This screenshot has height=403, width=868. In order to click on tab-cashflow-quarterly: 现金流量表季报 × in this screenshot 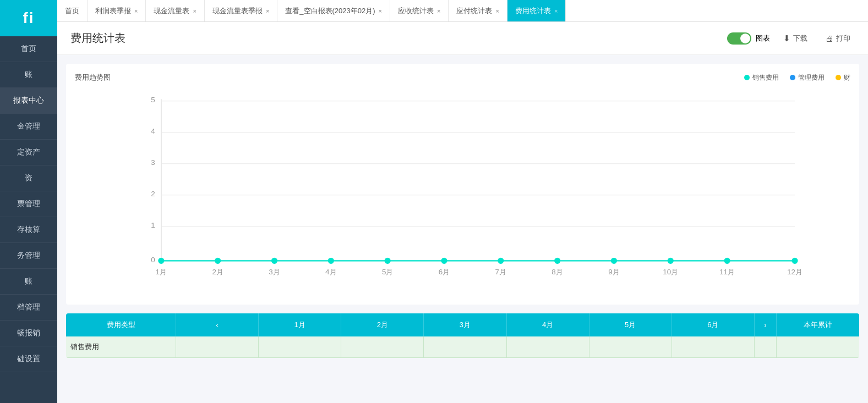, I will do `click(241, 11)`.